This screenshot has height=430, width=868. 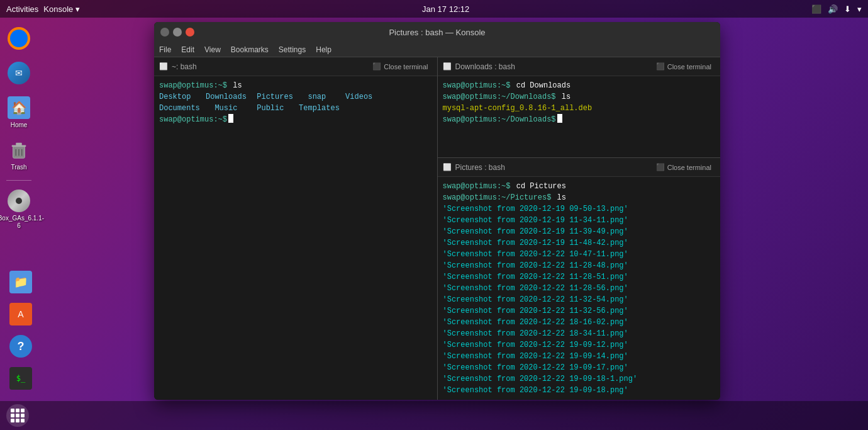 What do you see at coordinates (213, 50) in the screenshot?
I see `menu-view: View` at bounding box center [213, 50].